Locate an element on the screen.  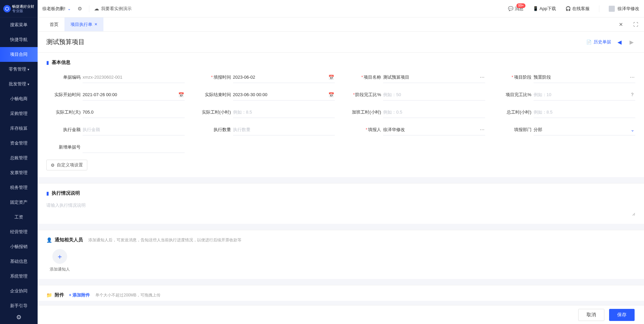
expand-icon: ⛶ is located at coordinates (636, 24).